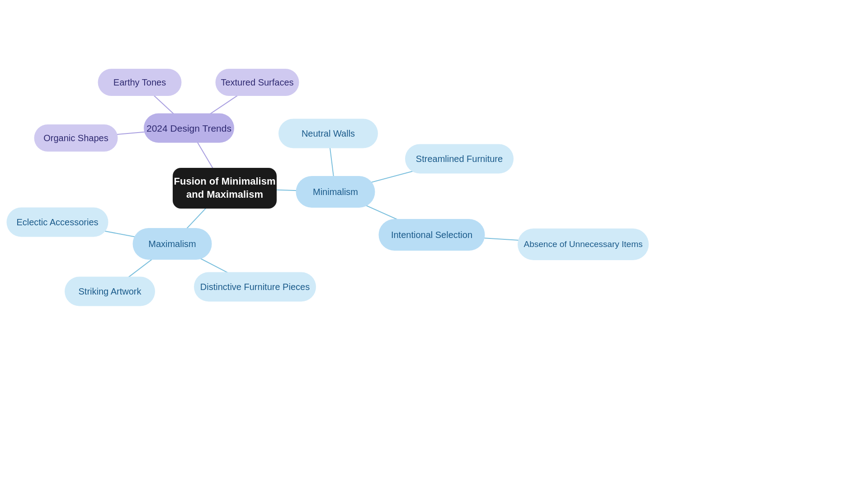 The image size is (868, 490). What do you see at coordinates (76, 138) in the screenshot?
I see `organic-shapes-node: Organic Shapes` at bounding box center [76, 138].